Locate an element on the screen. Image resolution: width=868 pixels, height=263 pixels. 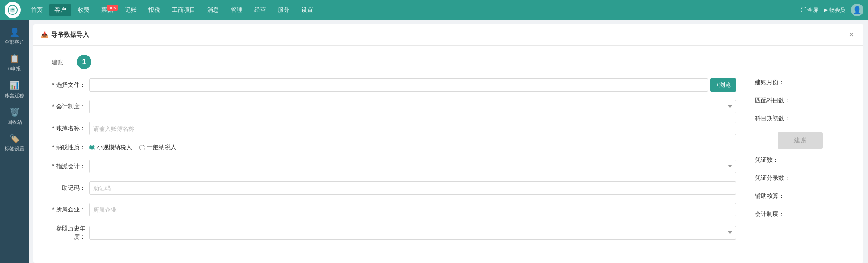
file-input is located at coordinates (399, 85).